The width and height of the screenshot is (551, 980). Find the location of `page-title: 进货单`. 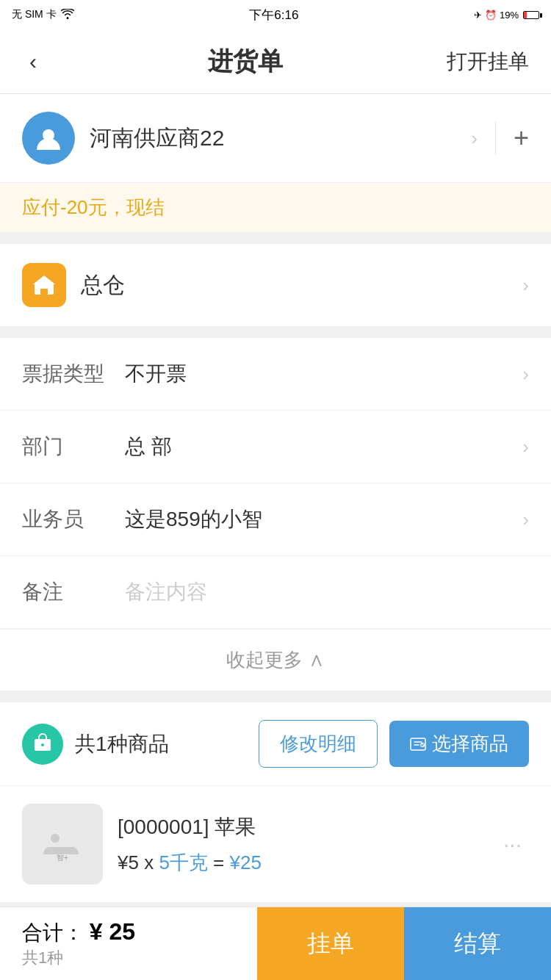

page-title: 进货单 is located at coordinates (245, 62).